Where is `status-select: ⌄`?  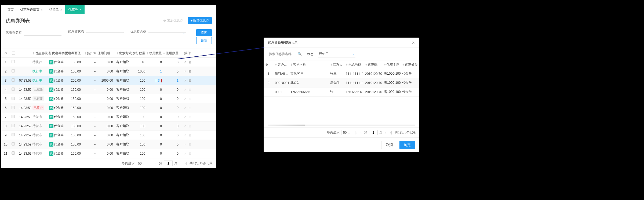 status-select: ⌄ is located at coordinates (105, 32).